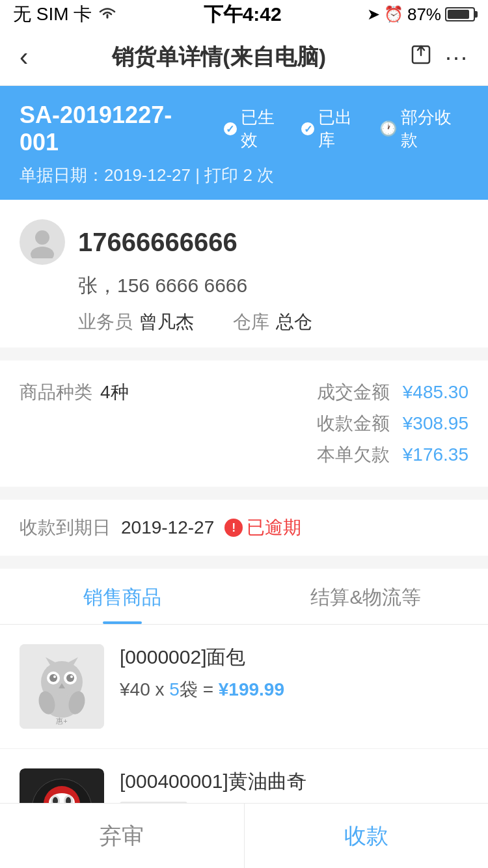  What do you see at coordinates (353, 424) in the screenshot?
I see `collected-label: 收款金额` at bounding box center [353, 424].